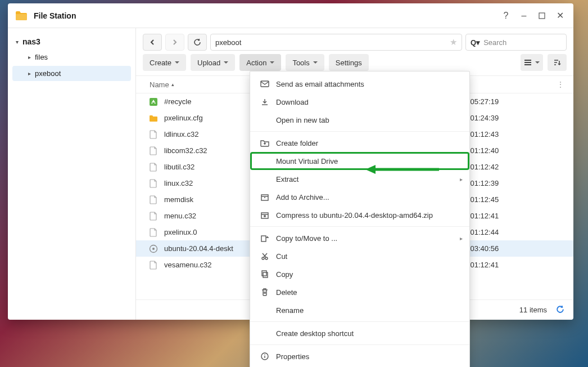 This screenshot has height=367, width=588. Describe the element at coordinates (265, 238) in the screenshot. I see `copymove-icon` at that location.